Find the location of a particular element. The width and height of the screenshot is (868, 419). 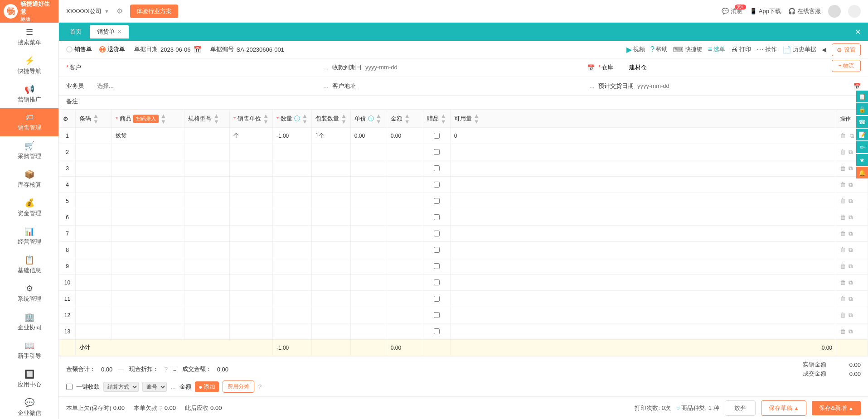

form-row-2: 业务员 … 客户地址 … 预计交货日期 📅 is located at coordinates (463, 86).